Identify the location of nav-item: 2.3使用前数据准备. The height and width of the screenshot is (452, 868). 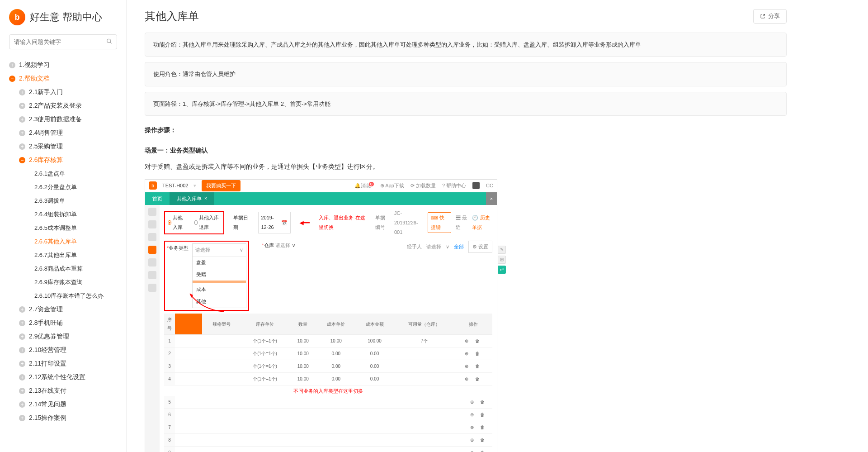
(63, 119).